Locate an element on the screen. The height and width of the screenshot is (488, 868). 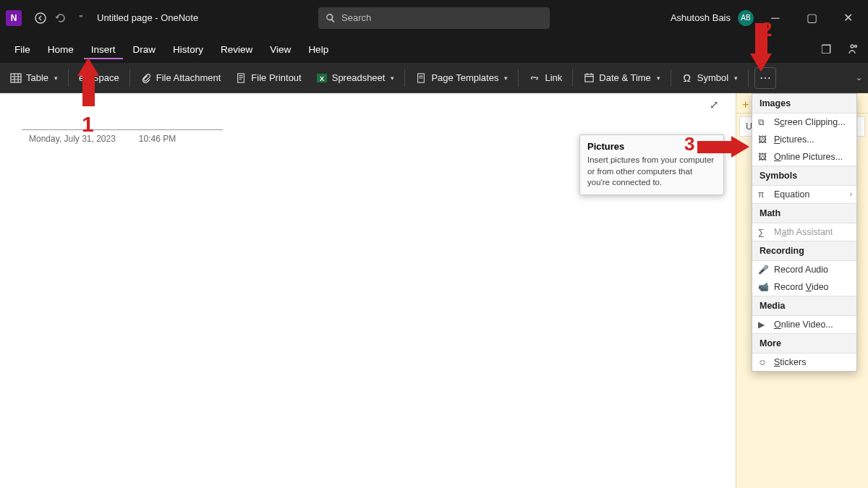
dd-header-more: More is located at coordinates (804, 344).